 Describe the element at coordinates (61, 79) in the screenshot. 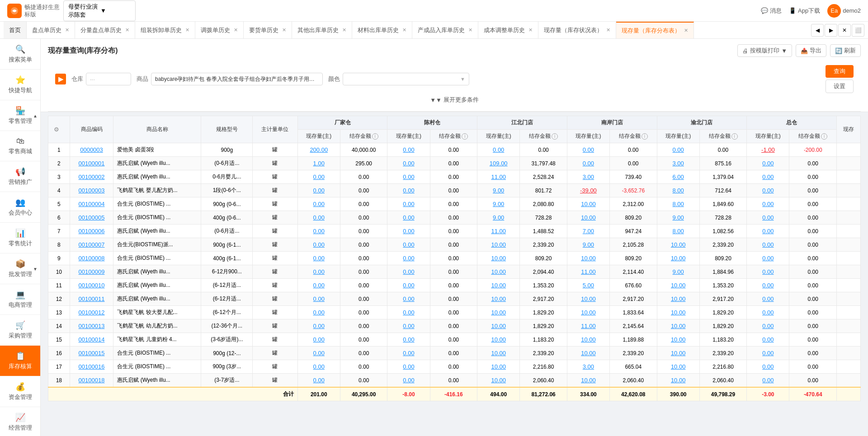

I see `collapse-btn: ▶` at that location.